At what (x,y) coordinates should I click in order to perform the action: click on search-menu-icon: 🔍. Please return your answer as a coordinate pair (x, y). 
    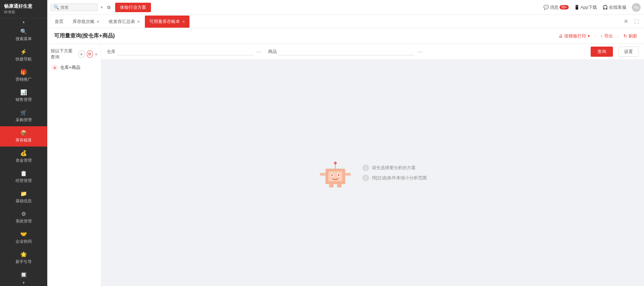
    Looking at the image, I should click on (24, 32).